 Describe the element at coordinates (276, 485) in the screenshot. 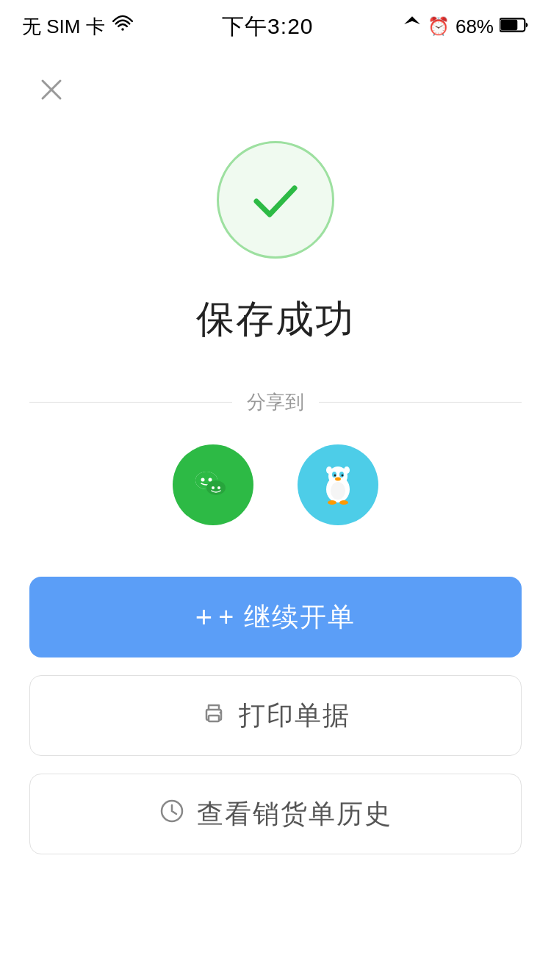

I see `share-icons` at that location.